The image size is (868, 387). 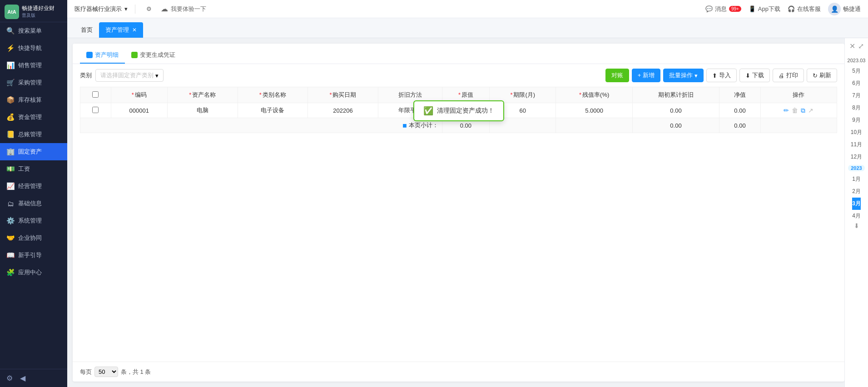 What do you see at coordinates (617, 75) in the screenshot?
I see `reconcile-label: 对账` at bounding box center [617, 75].